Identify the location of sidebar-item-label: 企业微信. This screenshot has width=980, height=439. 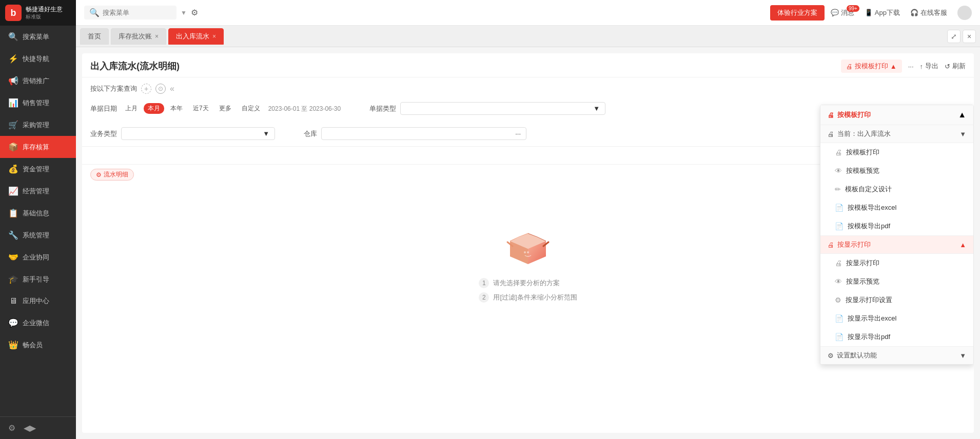
(36, 323).